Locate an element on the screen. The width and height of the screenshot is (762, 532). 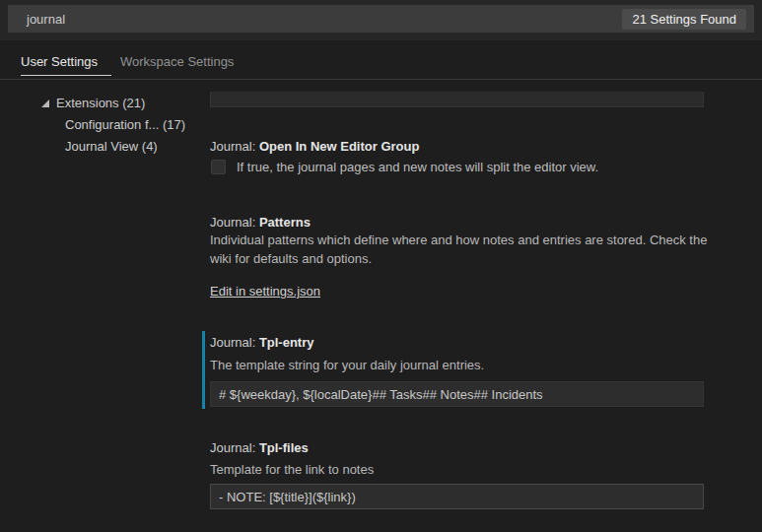
setting-title-open-in-new-editor-group: Journal: Open In New Editor Group is located at coordinates (314, 146).